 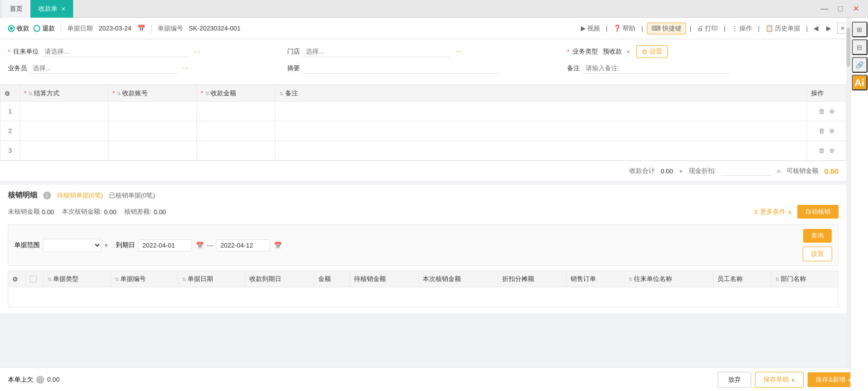 I want to click on print-btn: 🖨 打印, so click(x=707, y=28).